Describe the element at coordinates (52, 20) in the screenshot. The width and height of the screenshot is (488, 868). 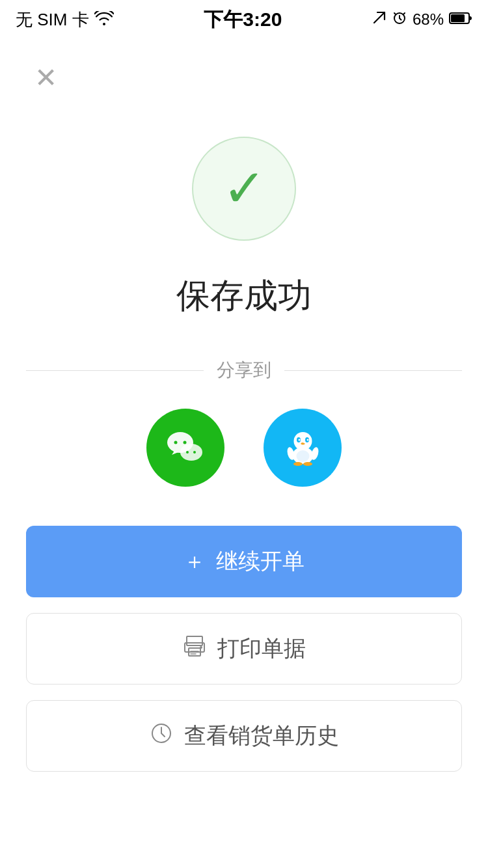
I see `sim-status: 无 SIM 卡` at that location.